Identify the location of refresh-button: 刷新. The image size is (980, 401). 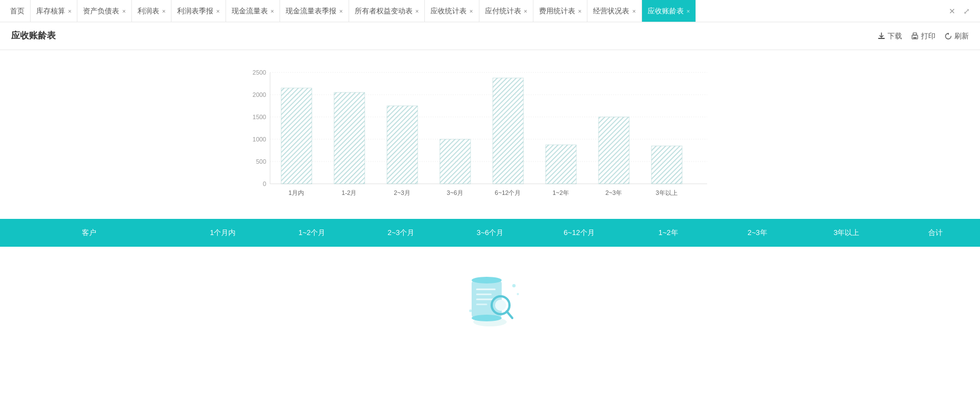
(957, 36).